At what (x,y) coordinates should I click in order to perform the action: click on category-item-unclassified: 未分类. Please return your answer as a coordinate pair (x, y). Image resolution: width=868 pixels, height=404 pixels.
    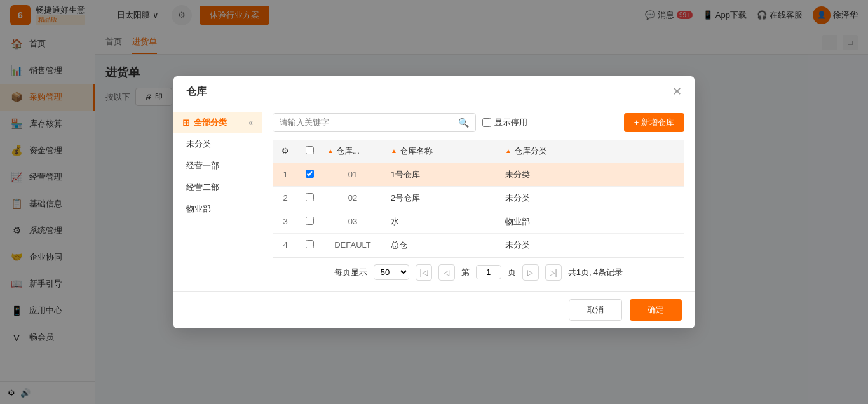
    Looking at the image, I should click on (217, 144).